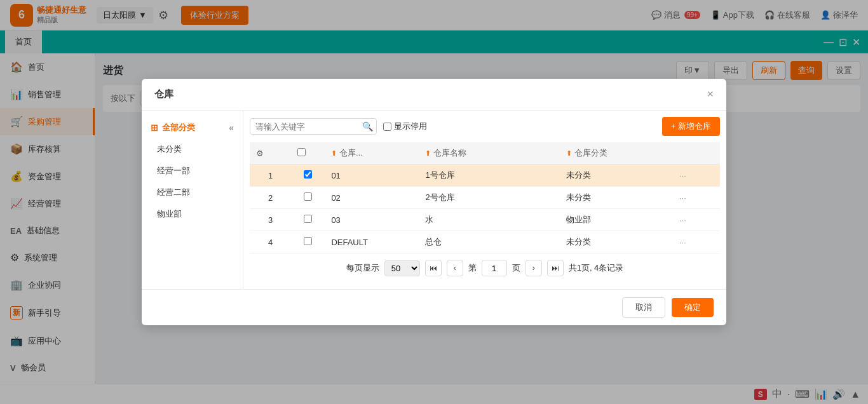  Describe the element at coordinates (179, 128) in the screenshot. I see `category-title: 全部分类` at that location.